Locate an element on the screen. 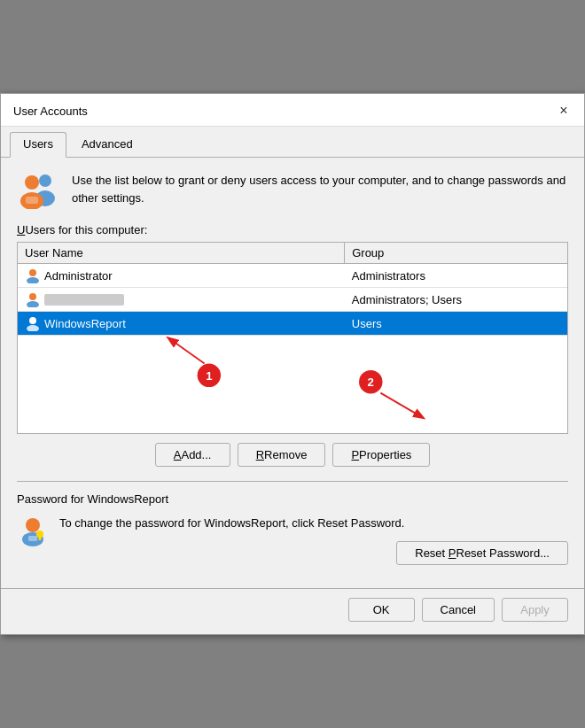  password-label: Password for WindowsReport is located at coordinates (292, 500).